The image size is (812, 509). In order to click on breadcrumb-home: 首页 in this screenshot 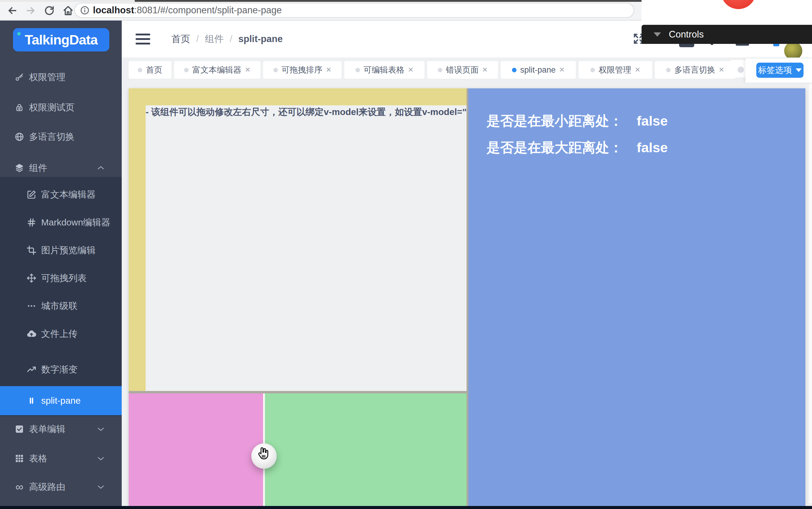, I will do `click(181, 39)`.